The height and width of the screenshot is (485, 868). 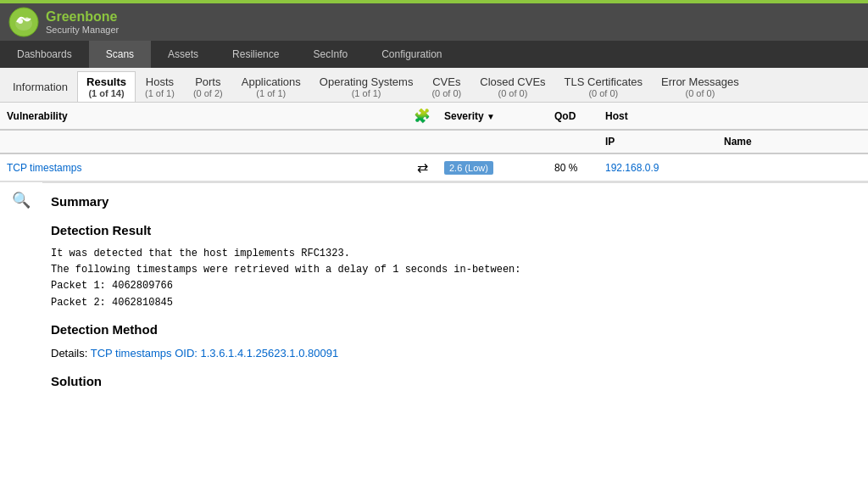 I want to click on th-host: Host, so click(x=733, y=116).